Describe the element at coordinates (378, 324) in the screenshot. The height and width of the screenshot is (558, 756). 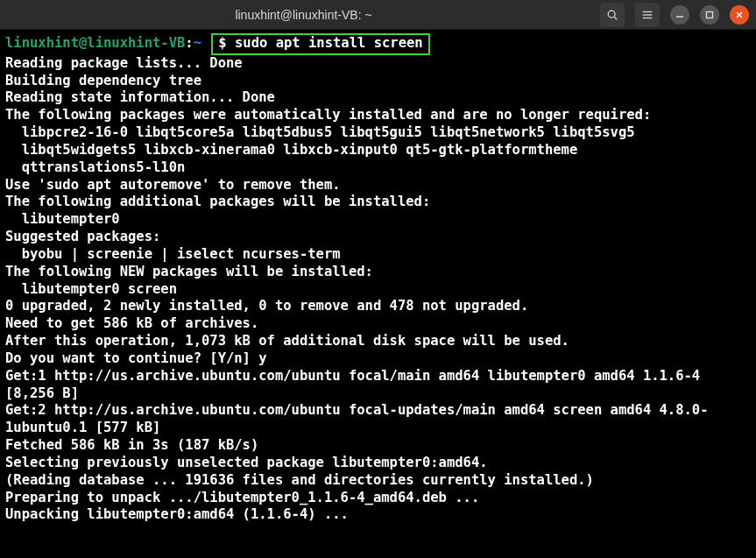
I see `output-line: Need to get 586 kB of archives.` at that location.